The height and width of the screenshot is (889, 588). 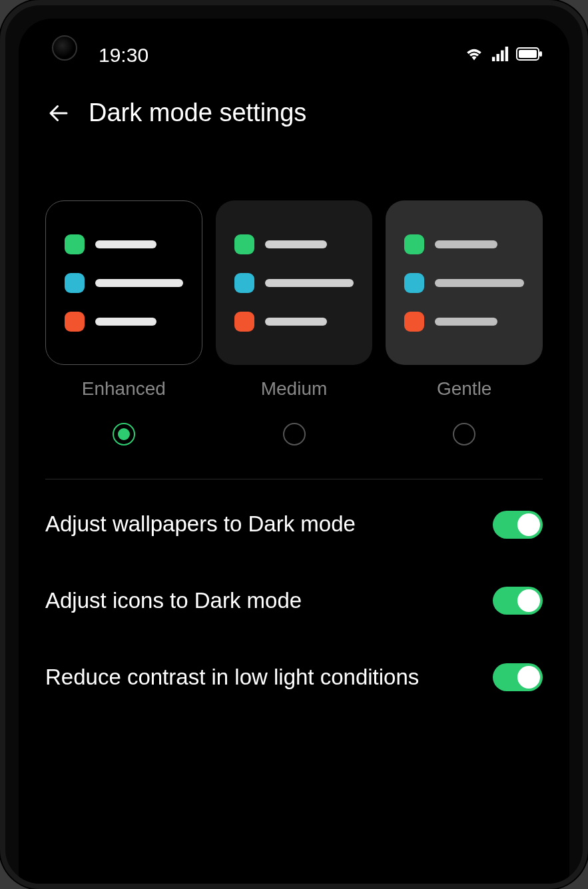 What do you see at coordinates (294, 525) in the screenshot?
I see `setting-row-wallpapers: Adjust wallpapers to Dark mode` at bounding box center [294, 525].